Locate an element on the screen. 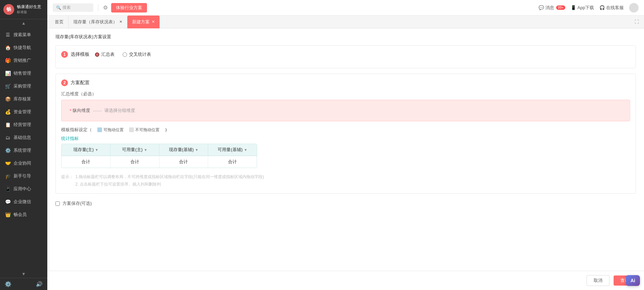  stats-col-label-3: 可用量(基辅) is located at coordinates (230, 150).